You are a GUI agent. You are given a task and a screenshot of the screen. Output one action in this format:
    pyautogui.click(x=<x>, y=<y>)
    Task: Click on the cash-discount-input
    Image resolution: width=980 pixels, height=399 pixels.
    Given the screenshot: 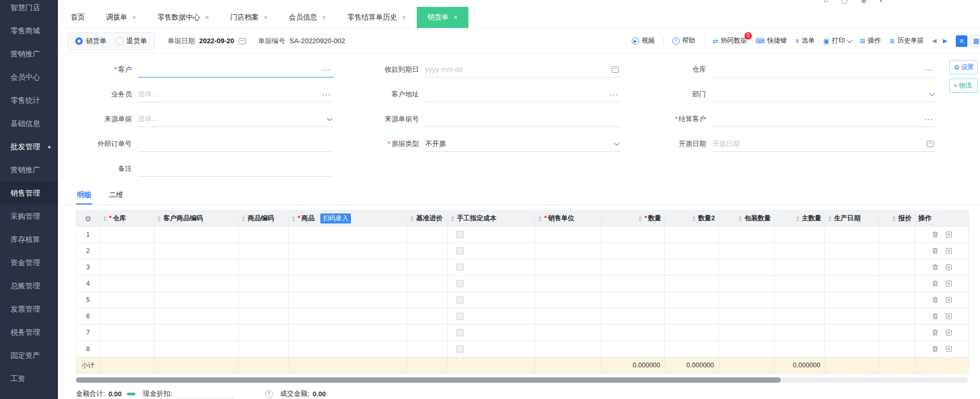 What is the action you would take?
    pyautogui.click(x=204, y=394)
    